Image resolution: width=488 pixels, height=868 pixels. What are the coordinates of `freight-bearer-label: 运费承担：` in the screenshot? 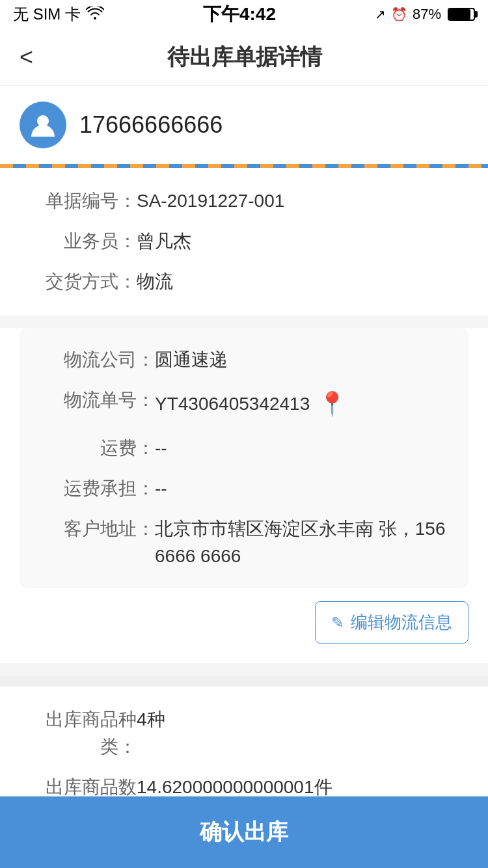 It's located at (96, 489).